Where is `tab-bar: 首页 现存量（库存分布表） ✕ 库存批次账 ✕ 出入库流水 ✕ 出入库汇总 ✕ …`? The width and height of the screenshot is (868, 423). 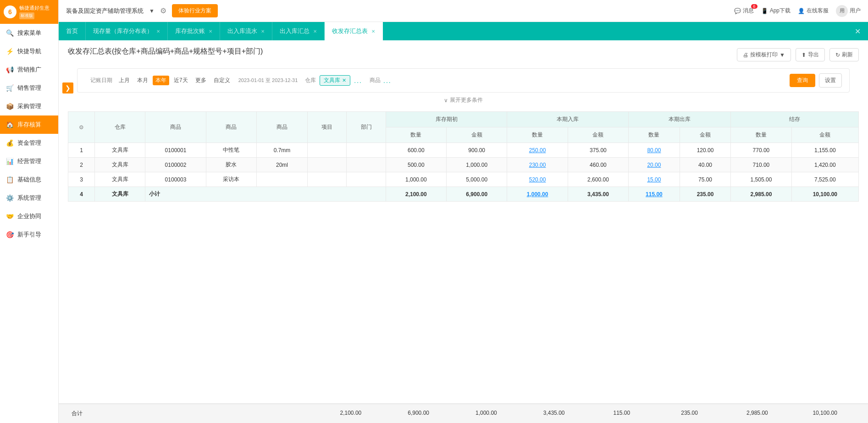
tab-bar: 首页 现存量（库存分布表） ✕ 库存批次账 ✕ 出入库流水 ✕ 出入库汇总 ✕ … is located at coordinates (463, 31).